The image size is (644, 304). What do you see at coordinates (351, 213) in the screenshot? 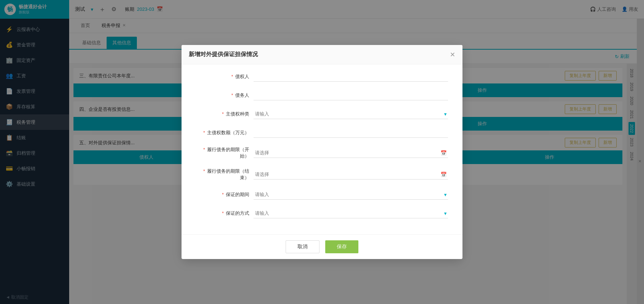
I see `guarantee-method-select-wrap: ▾` at bounding box center [351, 213].